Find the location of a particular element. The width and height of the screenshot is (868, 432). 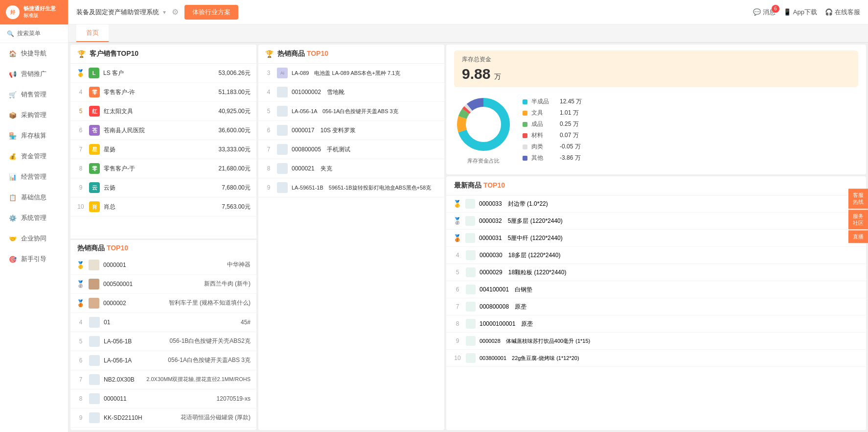

sidebar-item-finance: 💰 资金管理 is located at coordinates (34, 156).